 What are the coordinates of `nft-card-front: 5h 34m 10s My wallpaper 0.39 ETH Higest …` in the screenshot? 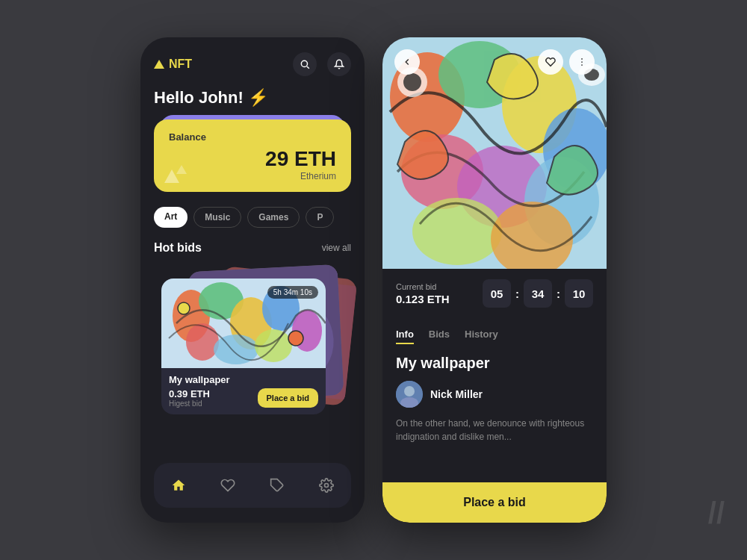 It's located at (244, 346).